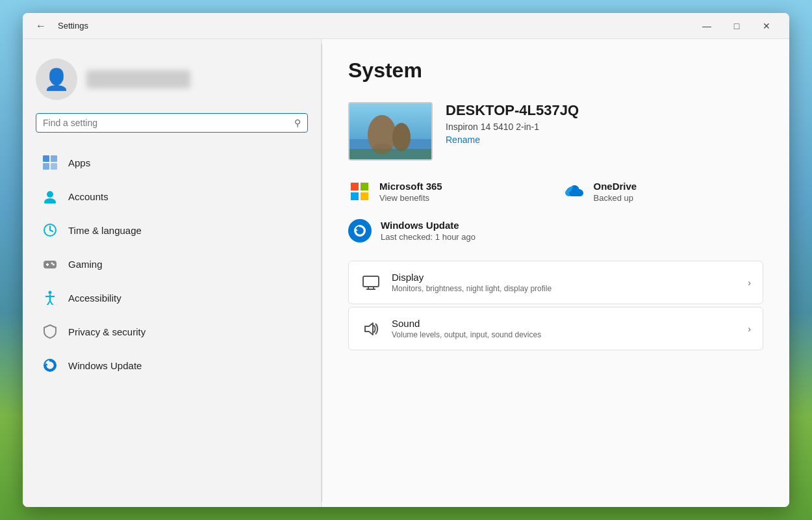  What do you see at coordinates (79, 162) in the screenshot?
I see `apps-label: Apps` at bounding box center [79, 162].